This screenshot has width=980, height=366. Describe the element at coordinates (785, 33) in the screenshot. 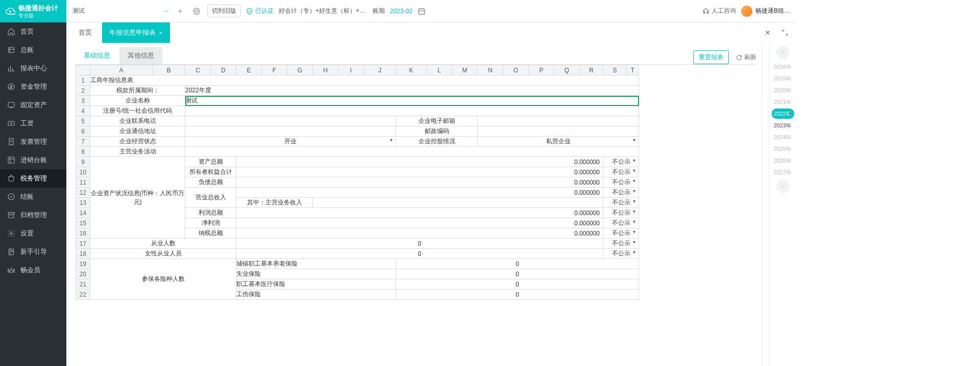

I see `fullscreen-button` at that location.